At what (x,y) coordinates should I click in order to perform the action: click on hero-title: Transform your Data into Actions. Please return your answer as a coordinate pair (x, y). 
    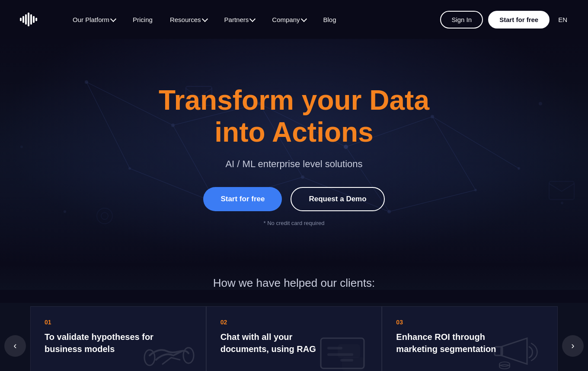
    Looking at the image, I should click on (294, 117).